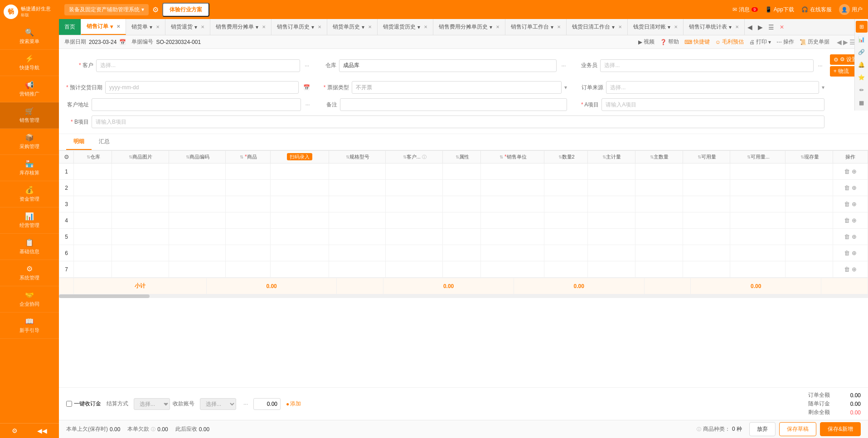  What do you see at coordinates (152, 404) in the screenshot?
I see `payment-method-select: 选择...` at bounding box center [152, 404].